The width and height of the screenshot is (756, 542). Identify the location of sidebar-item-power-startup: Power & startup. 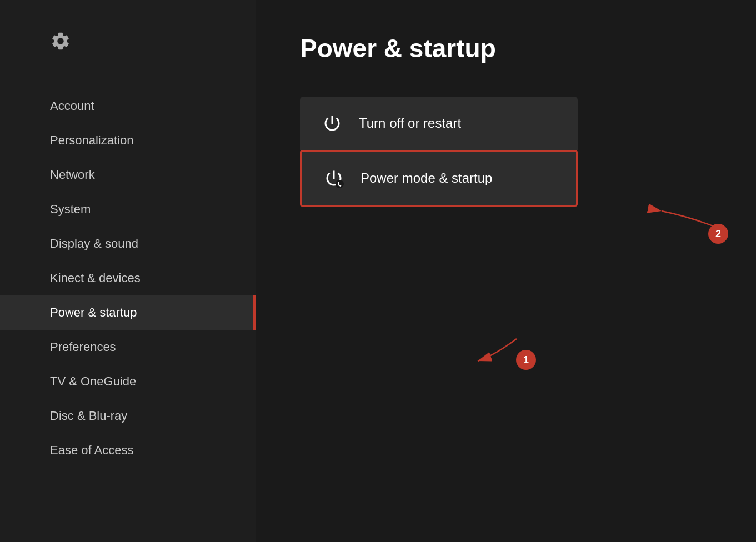
(128, 313).